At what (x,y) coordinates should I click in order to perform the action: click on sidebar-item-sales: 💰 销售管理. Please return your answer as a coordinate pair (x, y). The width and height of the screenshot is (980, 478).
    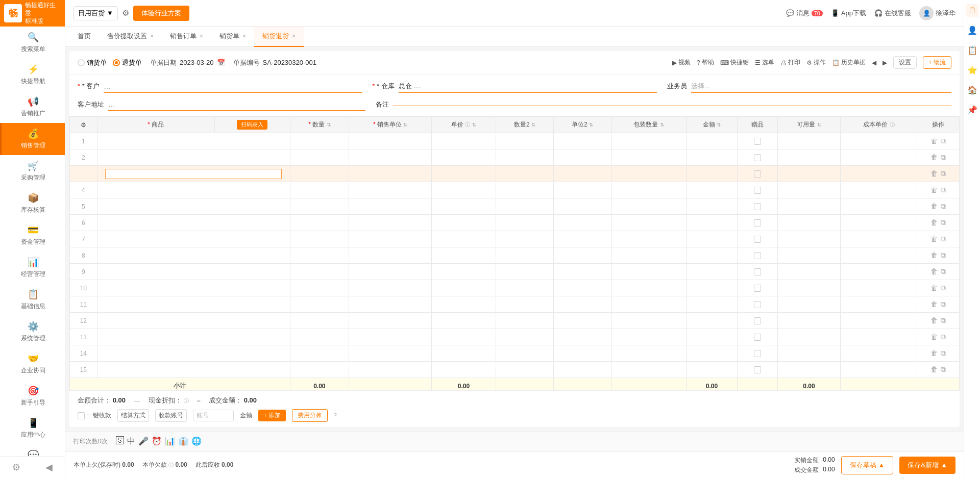
    Looking at the image, I should click on (33, 139).